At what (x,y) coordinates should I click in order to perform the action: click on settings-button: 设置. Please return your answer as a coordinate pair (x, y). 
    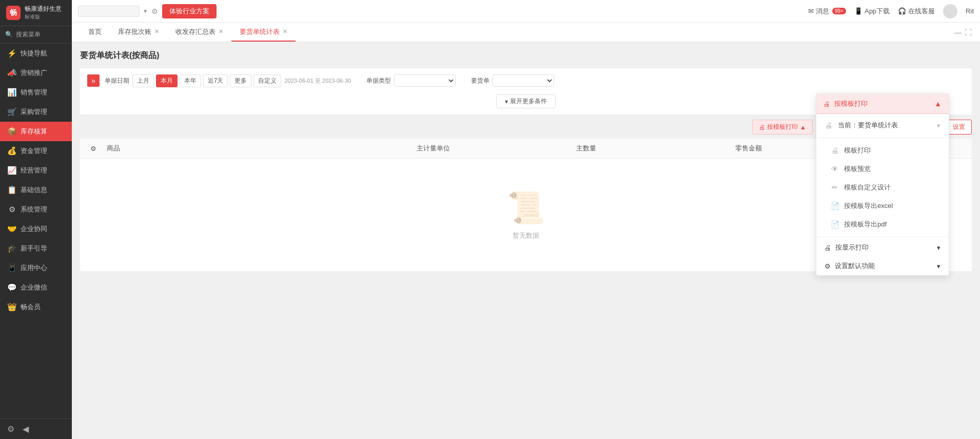
    Looking at the image, I should click on (959, 127).